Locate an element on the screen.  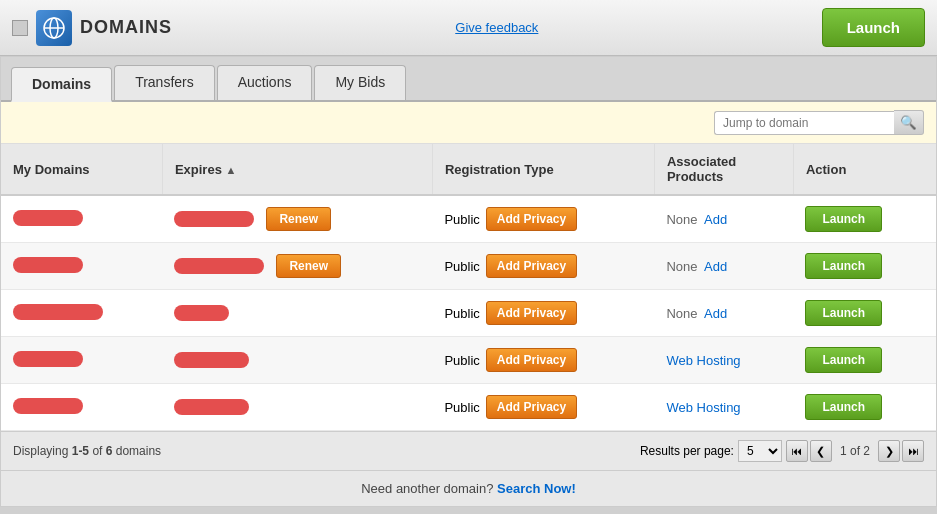
header: DOMAINS Give feedback Launch is located at coordinates (468, 28).